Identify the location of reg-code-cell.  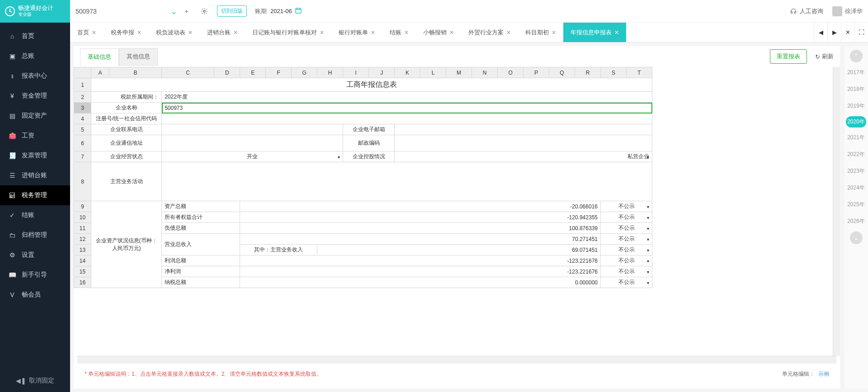
(407, 119).